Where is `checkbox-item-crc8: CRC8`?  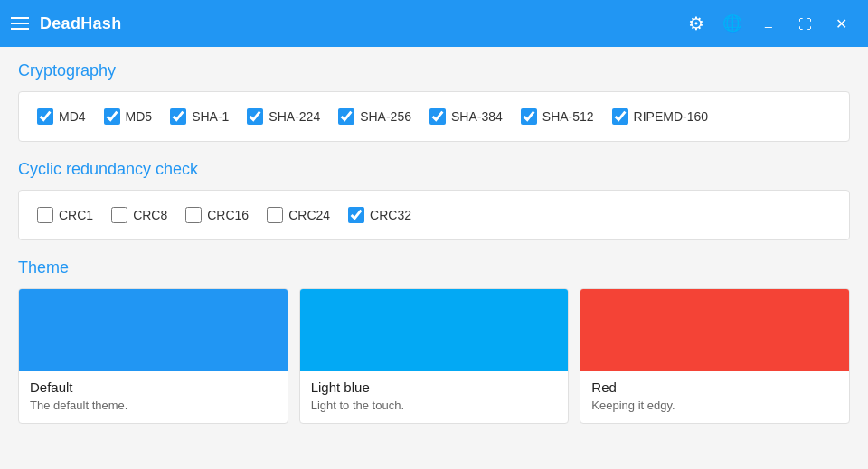 checkbox-item-crc8: CRC8 is located at coordinates (139, 215).